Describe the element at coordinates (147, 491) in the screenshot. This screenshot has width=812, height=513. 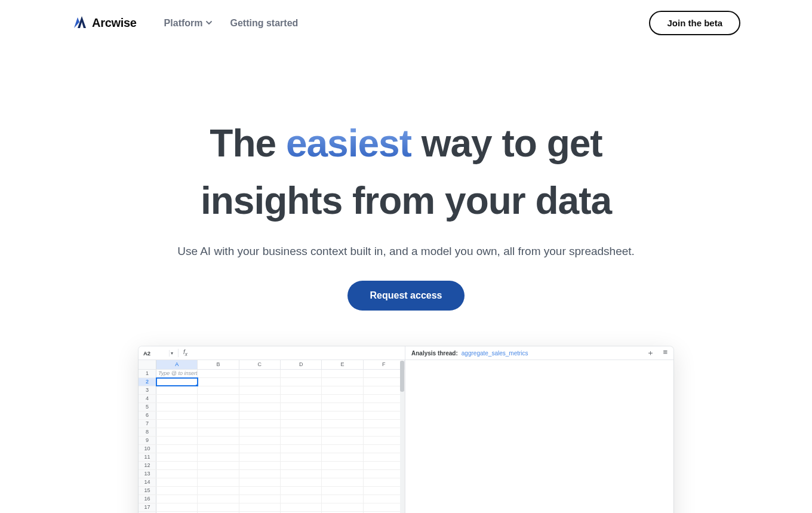
I see `row-head: 15` at that location.